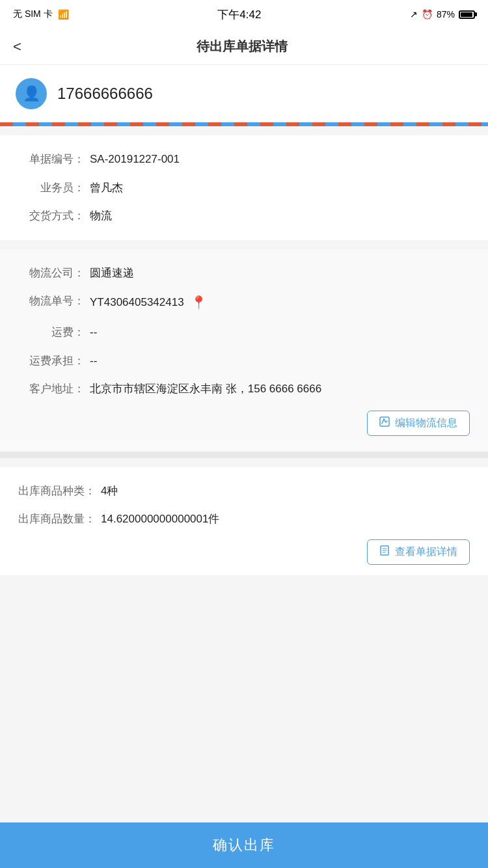  What do you see at coordinates (31, 94) in the screenshot?
I see `customer-avatar: 👤` at bounding box center [31, 94].